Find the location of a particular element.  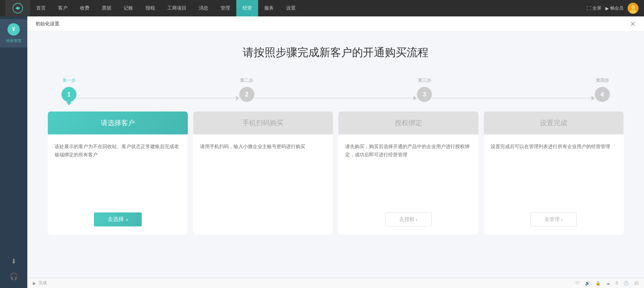

status-text: 完成 is located at coordinates (43, 283).